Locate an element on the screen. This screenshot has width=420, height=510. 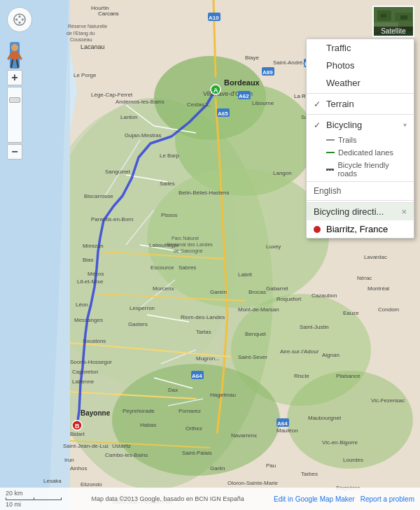
svg-text: Blaye is located at coordinates (252, 57).